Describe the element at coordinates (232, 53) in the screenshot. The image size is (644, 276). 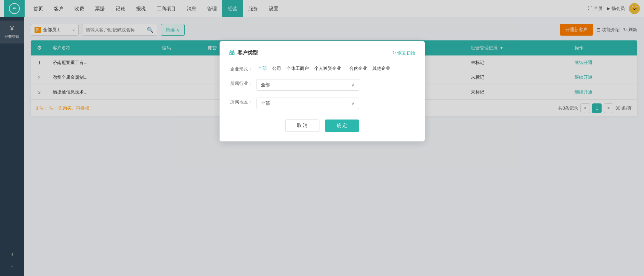
I see `modal-title-icon: 品` at that location.